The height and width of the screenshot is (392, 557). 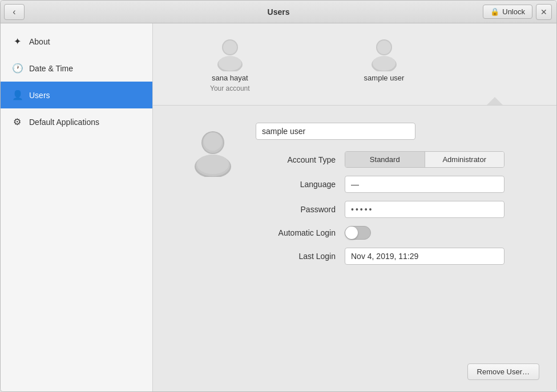 What do you see at coordinates (519, 12) in the screenshot?
I see `titlebar-actions: 🔒 Unlock ✕` at bounding box center [519, 12].